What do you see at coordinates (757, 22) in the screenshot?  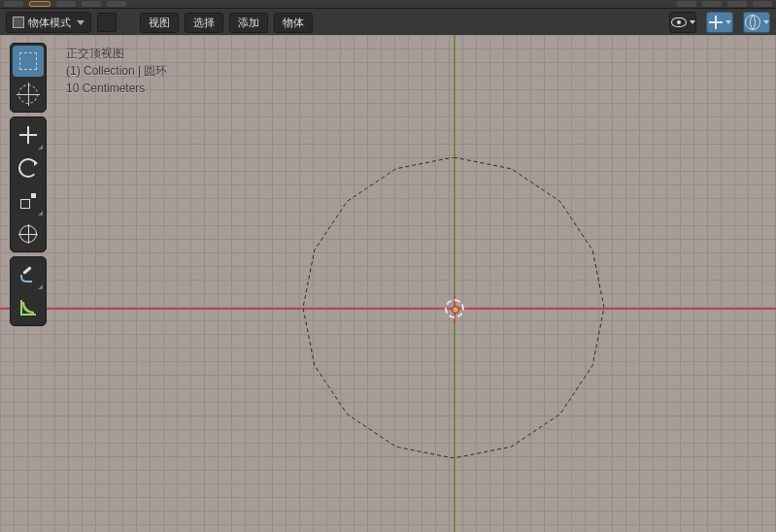 I see `overlays-dropdown` at bounding box center [757, 22].